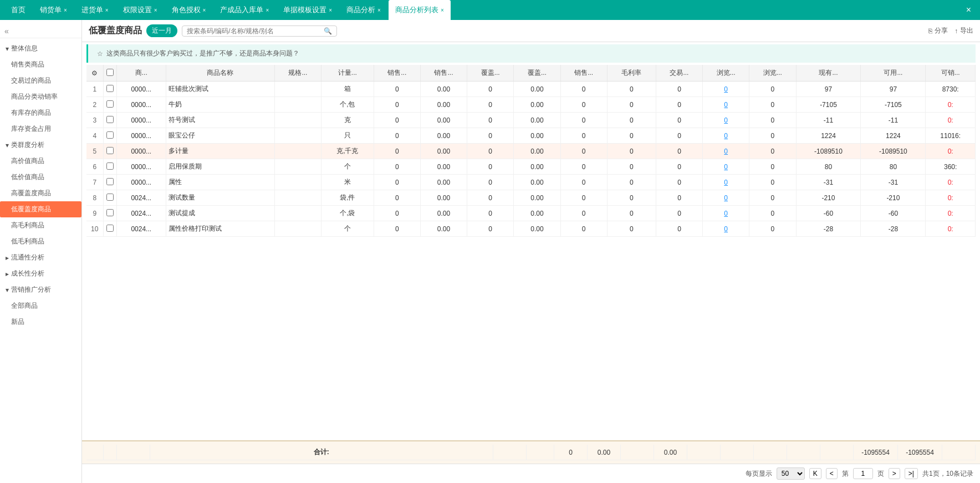 This screenshot has width=980, height=483. I want to click on nav-template-close: ×, so click(330, 10).